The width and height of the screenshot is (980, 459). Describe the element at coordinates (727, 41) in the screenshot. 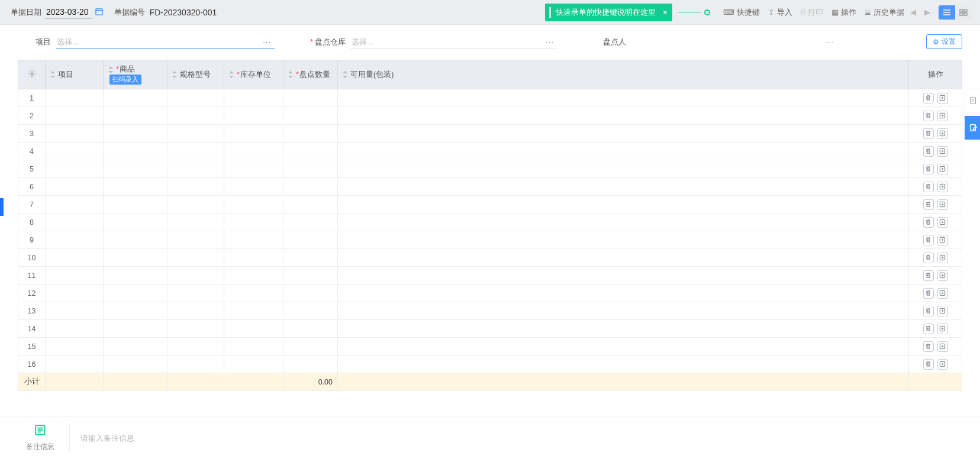

I see `person-input` at that location.